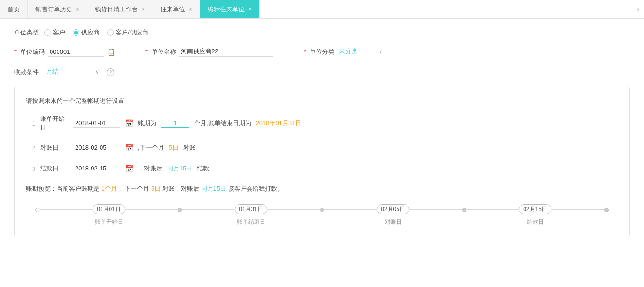 The image size is (644, 287). I want to click on row3-desc2: 结款, so click(203, 169).